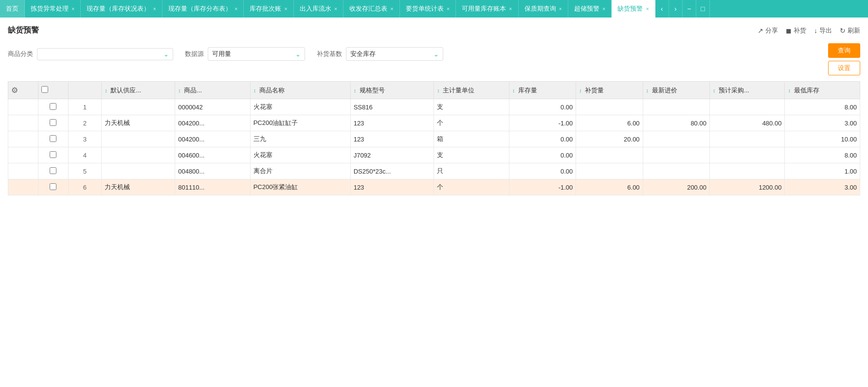 The image size is (868, 387). What do you see at coordinates (390, 54) in the screenshot?
I see `replenish-base-value: 安全库存` at bounding box center [390, 54].